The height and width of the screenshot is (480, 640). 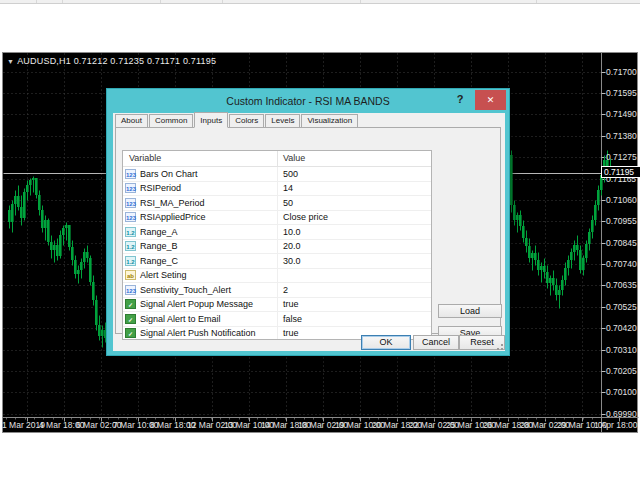 I want to click on close-icon: ✕, so click(x=490, y=100).